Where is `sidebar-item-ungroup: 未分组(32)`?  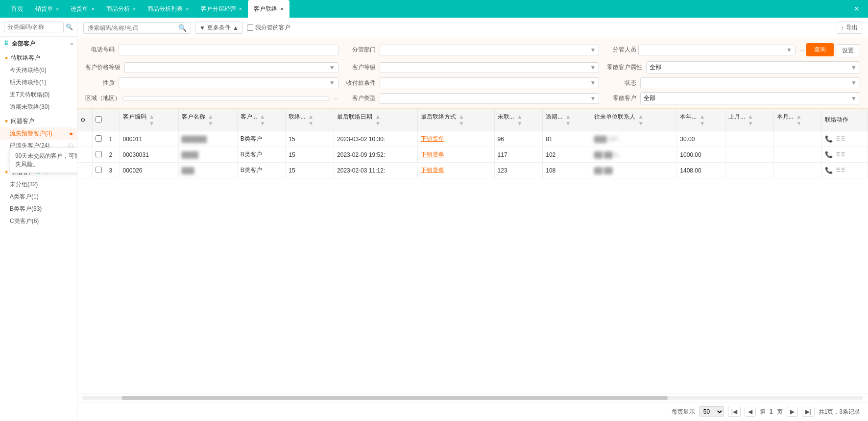 sidebar-item-ungroup: 未分组(32) is located at coordinates (38, 184).